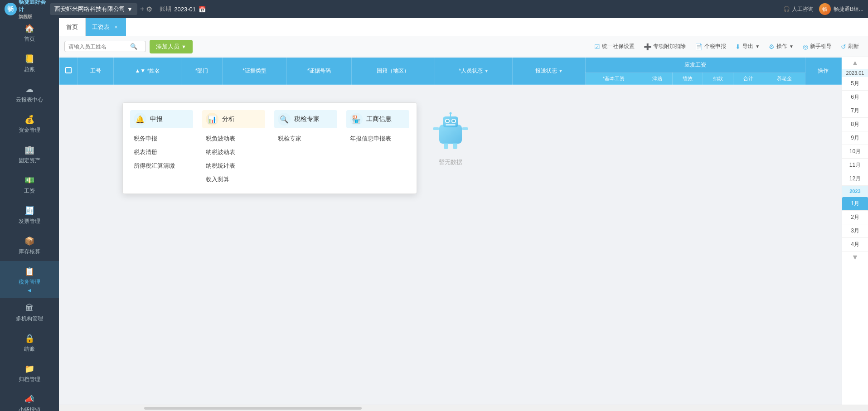 The image size is (868, 411). What do you see at coordinates (98, 47) in the screenshot?
I see `search-input` at bounding box center [98, 47].